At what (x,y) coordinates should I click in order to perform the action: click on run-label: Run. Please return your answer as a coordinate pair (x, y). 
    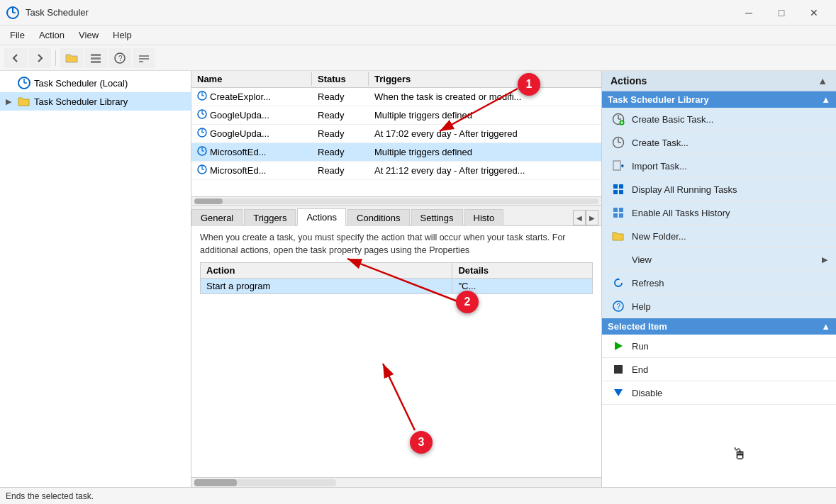
    Looking at the image, I should click on (640, 346).